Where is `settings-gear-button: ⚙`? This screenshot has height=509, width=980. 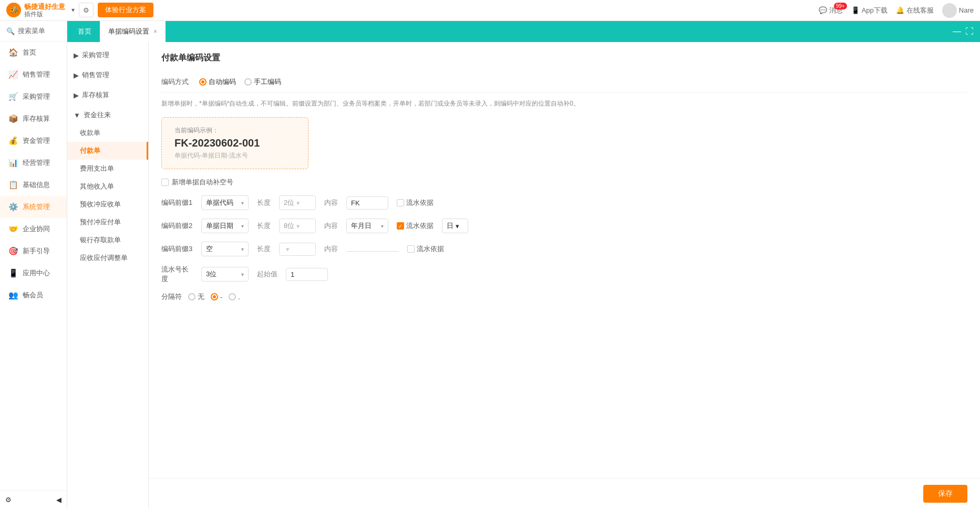 settings-gear-button: ⚙ is located at coordinates (86, 10).